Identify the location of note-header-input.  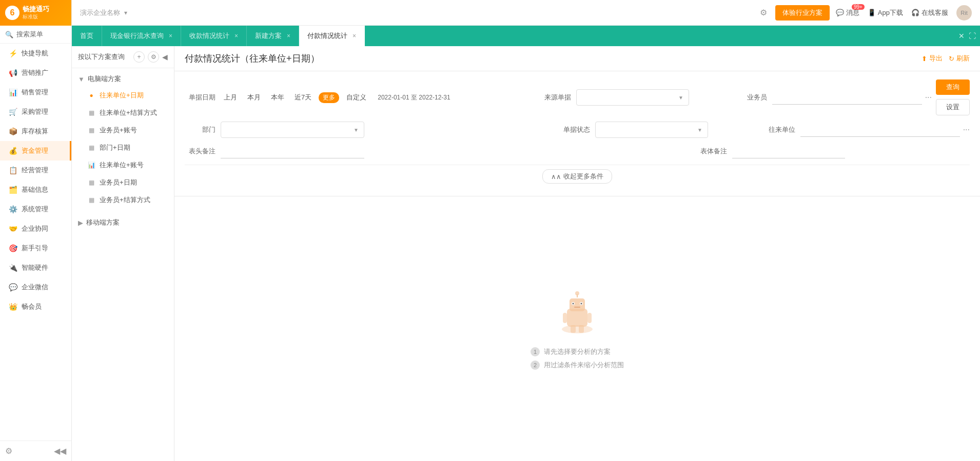
(292, 151).